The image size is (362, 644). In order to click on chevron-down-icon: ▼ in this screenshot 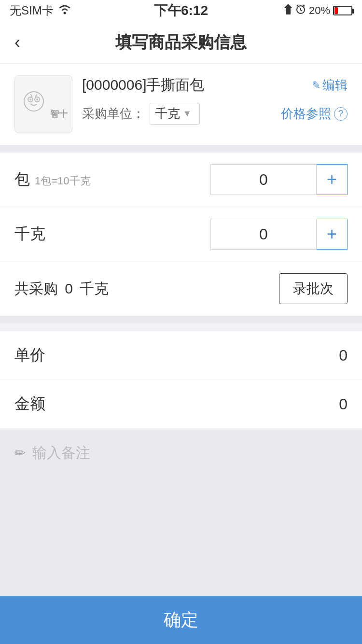, I will do `click(187, 114)`.